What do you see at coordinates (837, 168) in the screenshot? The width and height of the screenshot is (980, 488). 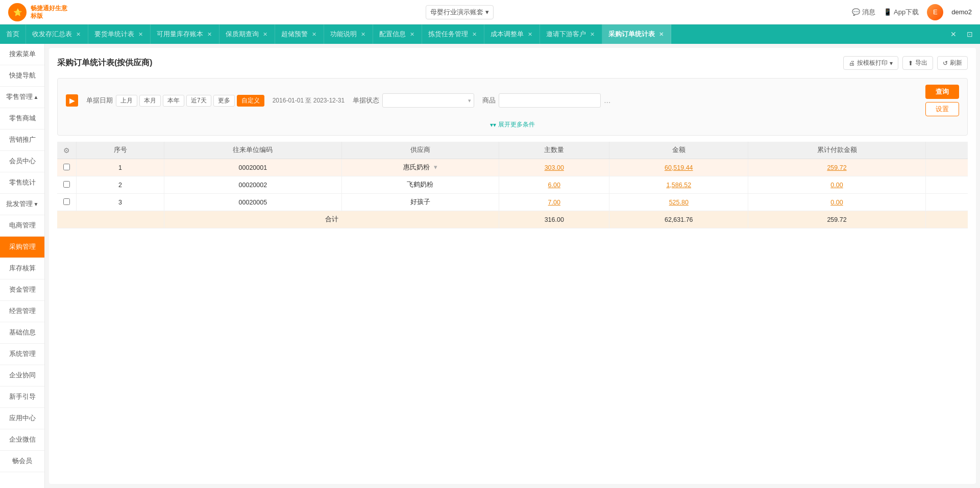 I see `row1-paid-amount: 259.72` at bounding box center [837, 168].